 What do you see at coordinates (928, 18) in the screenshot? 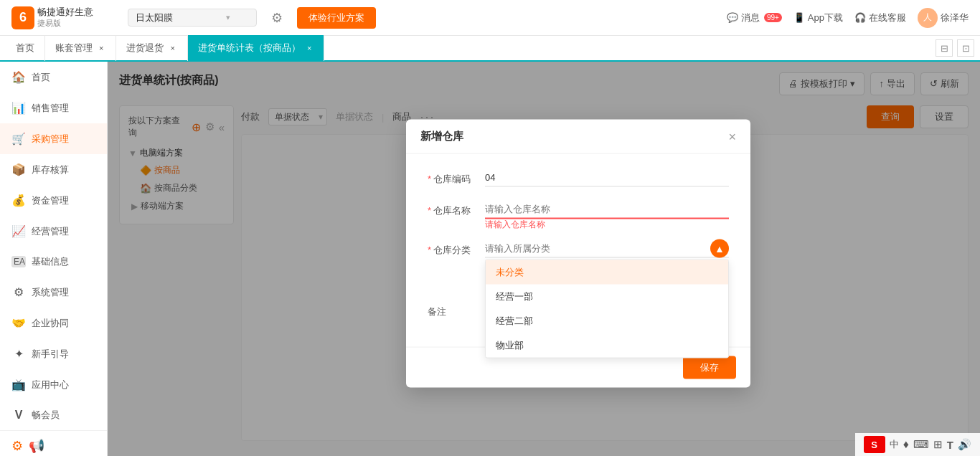
I see `avatar: 人` at bounding box center [928, 18].